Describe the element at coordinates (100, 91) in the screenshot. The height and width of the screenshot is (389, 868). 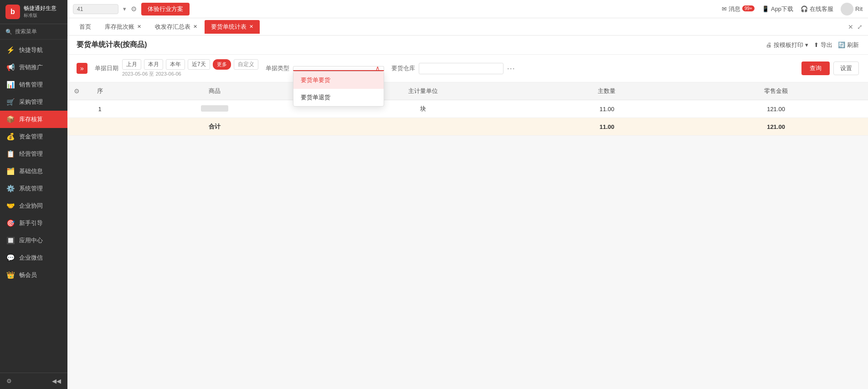
I see `col-num: 序` at that location.